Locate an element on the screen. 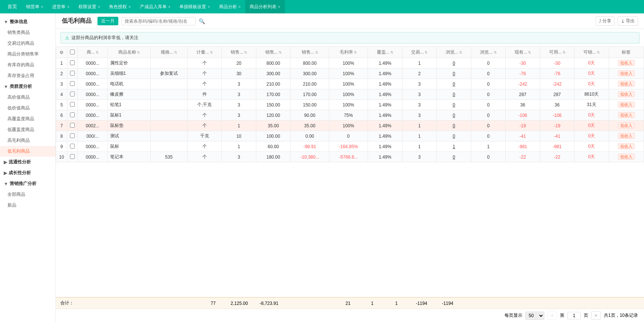  nav-close-goods-analysis: × is located at coordinates (240, 7).